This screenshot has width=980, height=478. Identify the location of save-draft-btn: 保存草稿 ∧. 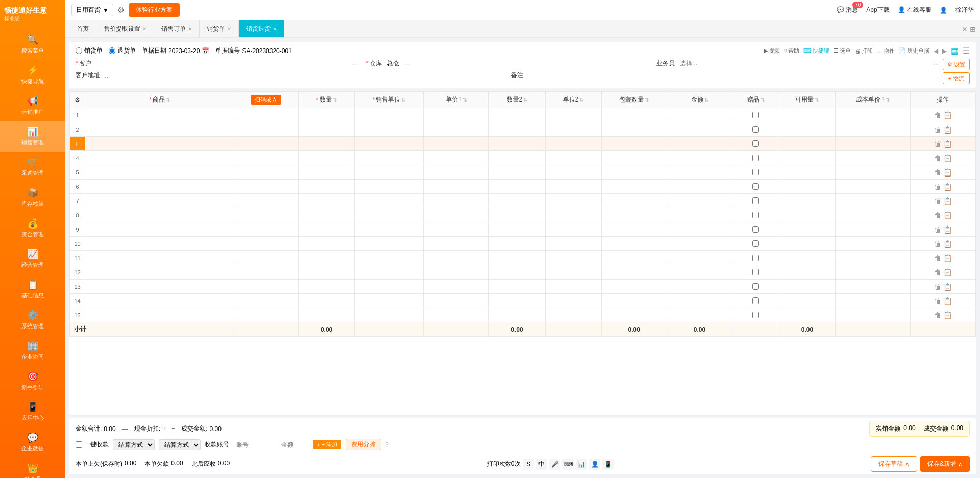
(894, 464).